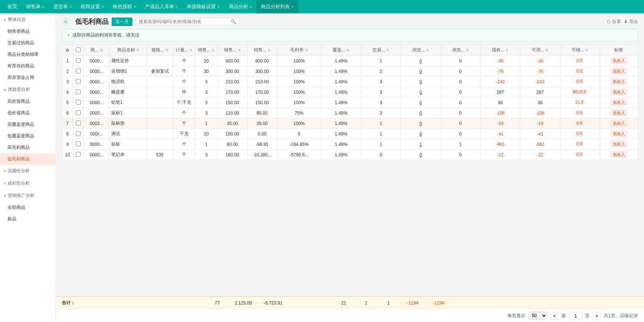 The height and width of the screenshot is (322, 644). Describe the element at coordinates (580, 50) in the screenshot. I see `col-header-16: 可销... ⇅` at that location.